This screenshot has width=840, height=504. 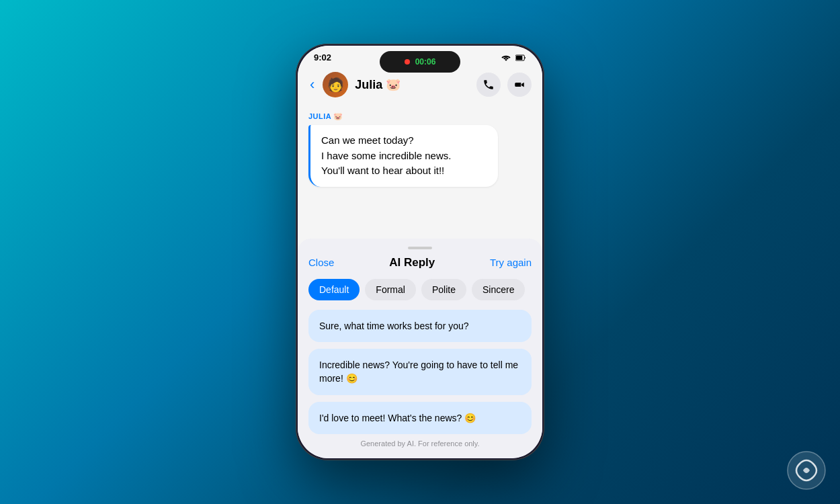 I want to click on video-icon, so click(x=519, y=85).